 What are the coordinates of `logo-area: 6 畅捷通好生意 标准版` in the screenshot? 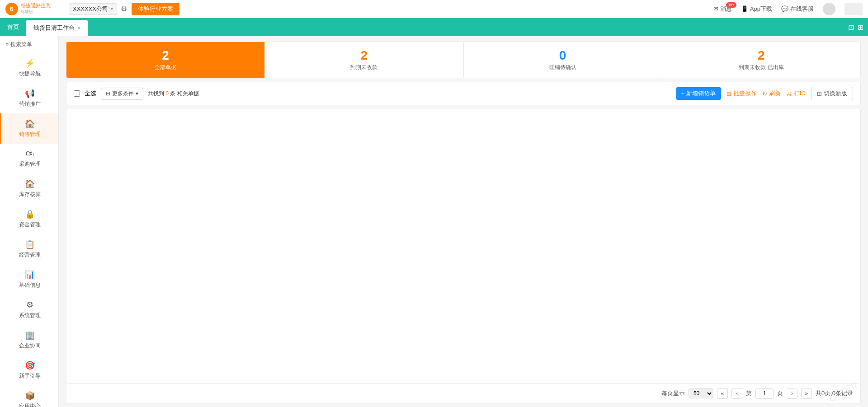 It's located at (35, 9).